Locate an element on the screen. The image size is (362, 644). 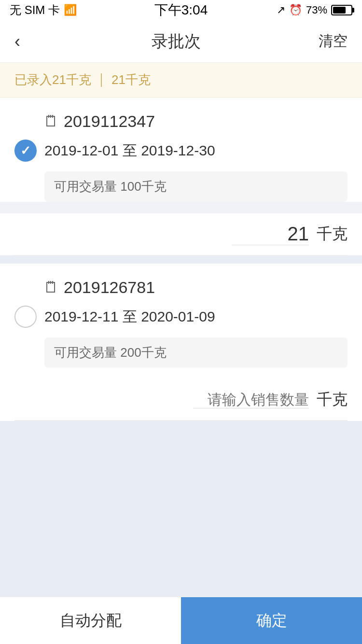
battery-fill is located at coordinates (339, 10).